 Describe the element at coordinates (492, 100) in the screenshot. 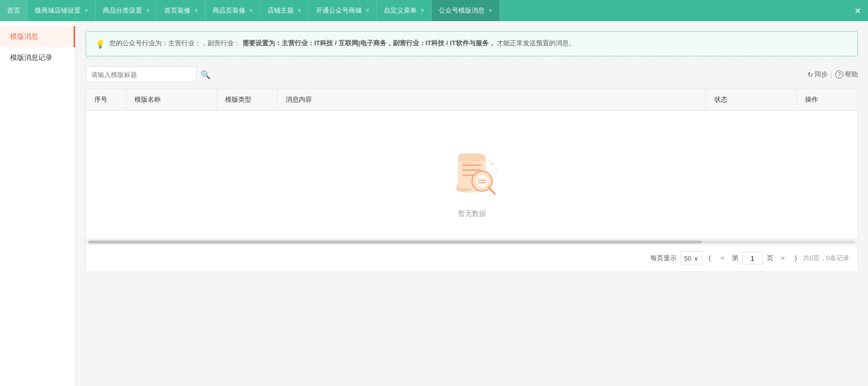

I see `col-header-content: 消息内容` at that location.